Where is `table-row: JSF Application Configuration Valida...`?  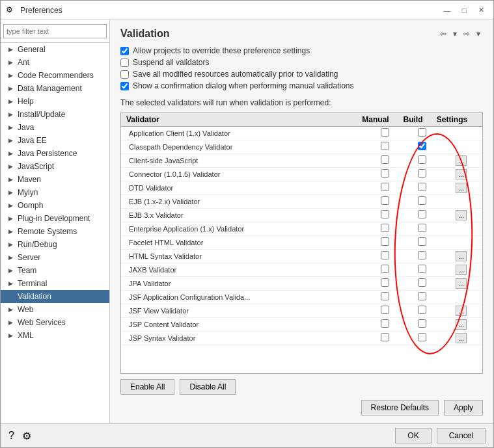 table-row: JSF Application Configuration Valida... is located at coordinates (302, 298).